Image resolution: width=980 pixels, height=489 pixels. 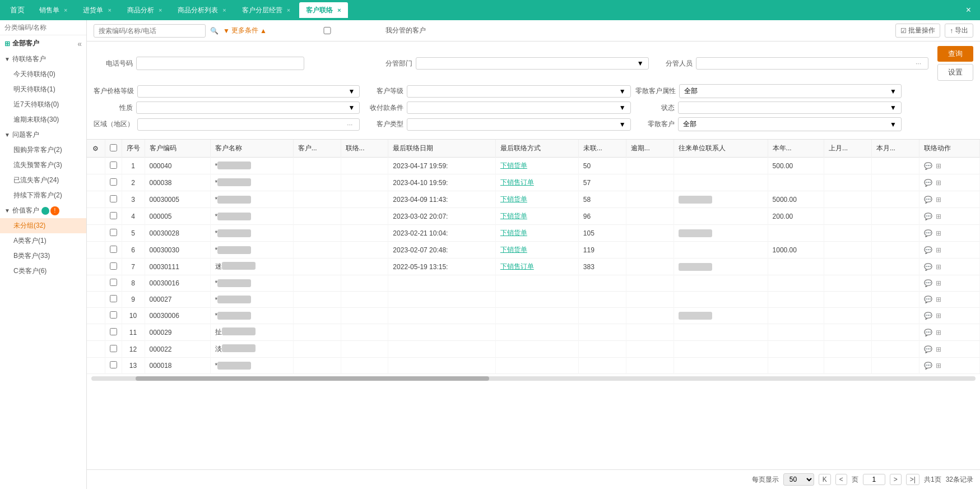 I want to click on staff-select: ···, so click(x=812, y=63).